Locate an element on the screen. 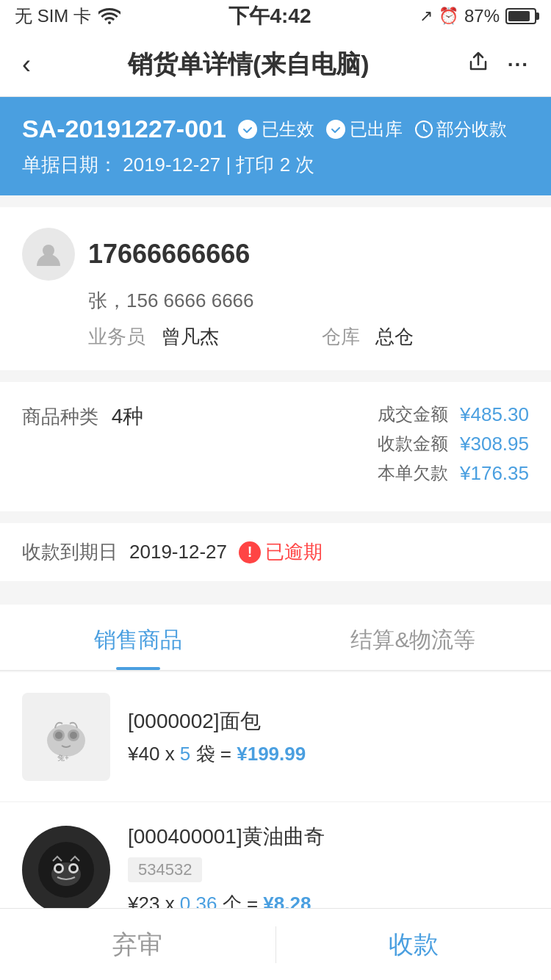 Image resolution: width=551 pixels, height=980 pixels. tab-sales-label: 销售商品 is located at coordinates (138, 639).